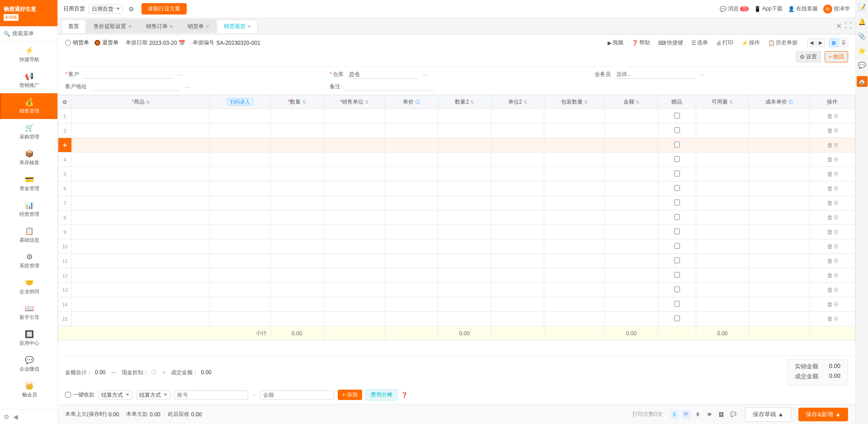 Image resolution: width=868 pixels, height=424 pixels. I want to click on qty2-cell, so click(465, 131).